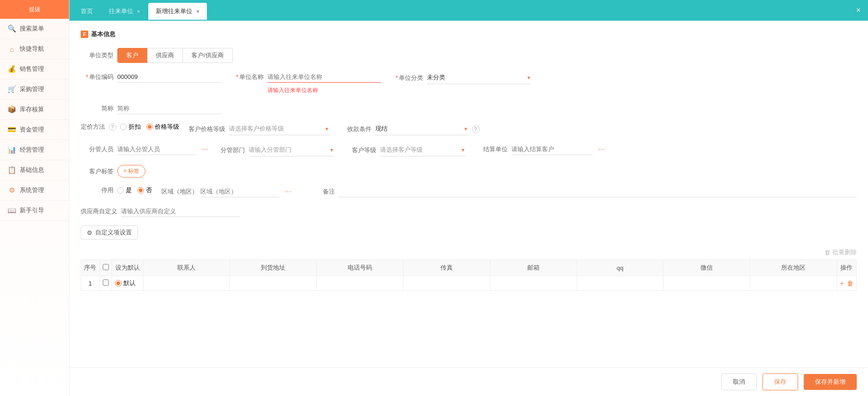 This screenshot has height=396, width=868. What do you see at coordinates (35, 130) in the screenshot?
I see `sidebar-item-finance: 💳 资金管理` at bounding box center [35, 130].